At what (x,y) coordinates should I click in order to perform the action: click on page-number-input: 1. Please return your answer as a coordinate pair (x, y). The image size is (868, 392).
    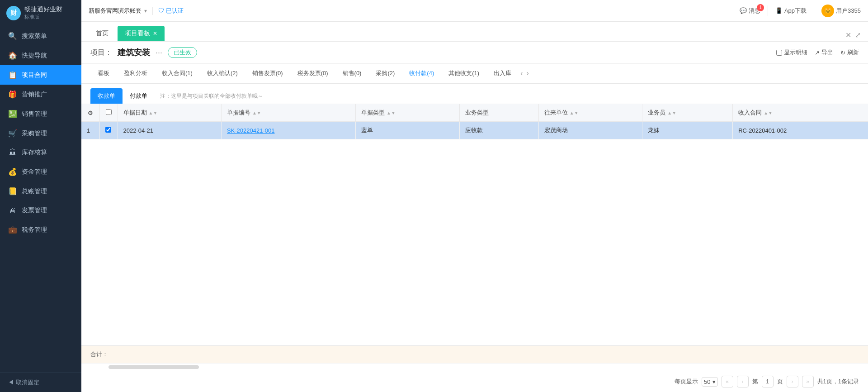
    Looking at the image, I should click on (768, 382).